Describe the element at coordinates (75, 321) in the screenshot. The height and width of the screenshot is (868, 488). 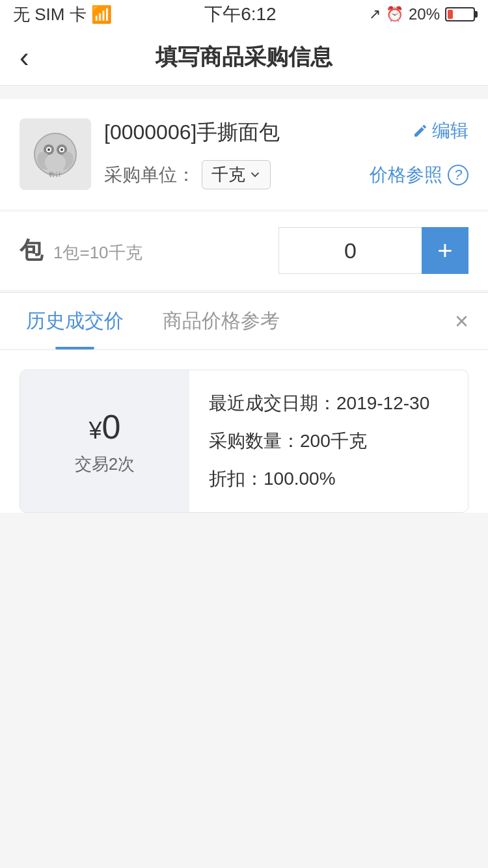
I see `tab-history-price: 历史成交价` at that location.